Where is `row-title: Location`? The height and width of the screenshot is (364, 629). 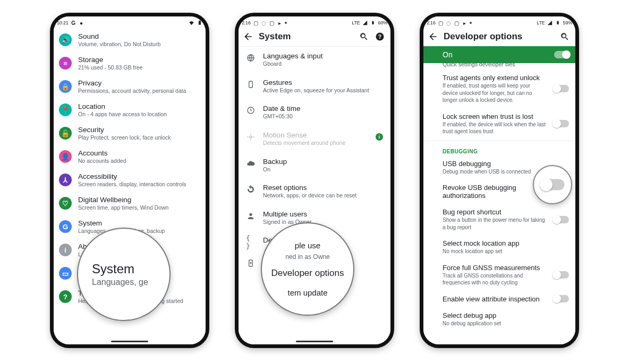
row-title: Location is located at coordinates (122, 106).